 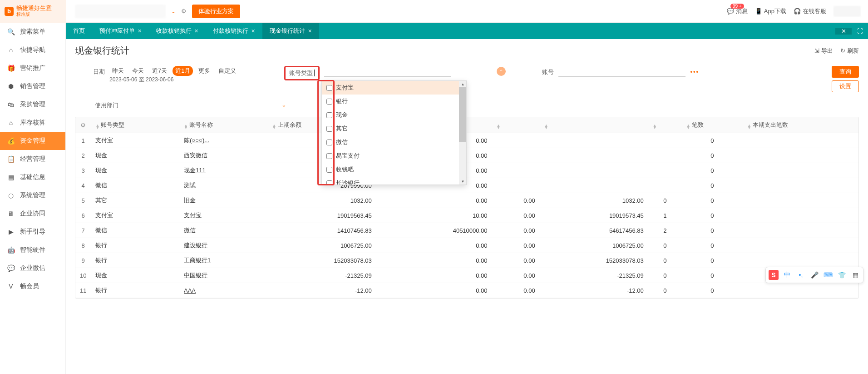 What do you see at coordinates (33, 31) in the screenshot?
I see `sidebar: 🔍搜索菜单⌂快捷导航🎁营销推广⬢销售管理🛍采购管理⌂库存核算💰资金管理📋经营管理…` at bounding box center [33, 31].